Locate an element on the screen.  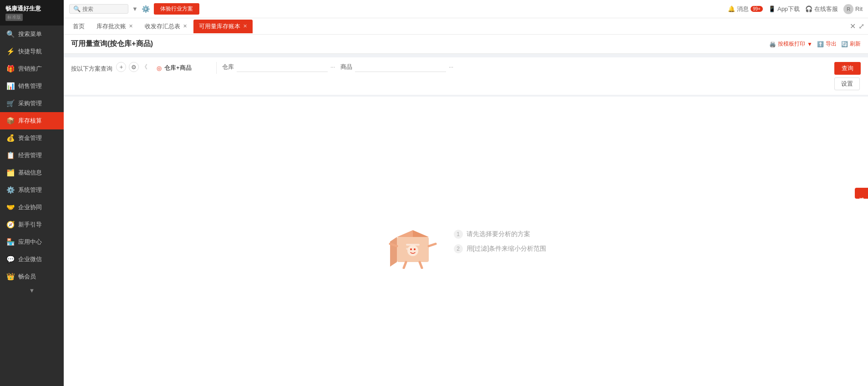
filter-controls: ＋ ⚙ 《 is located at coordinates (132, 67).